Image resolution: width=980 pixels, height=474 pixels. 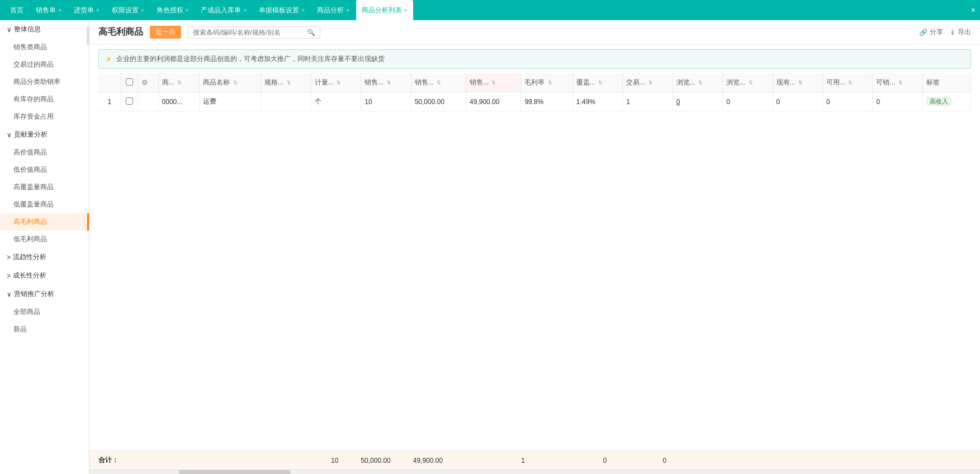 I want to click on sidebar-item-high-coverage: 高覆盖量商品, so click(x=45, y=187).